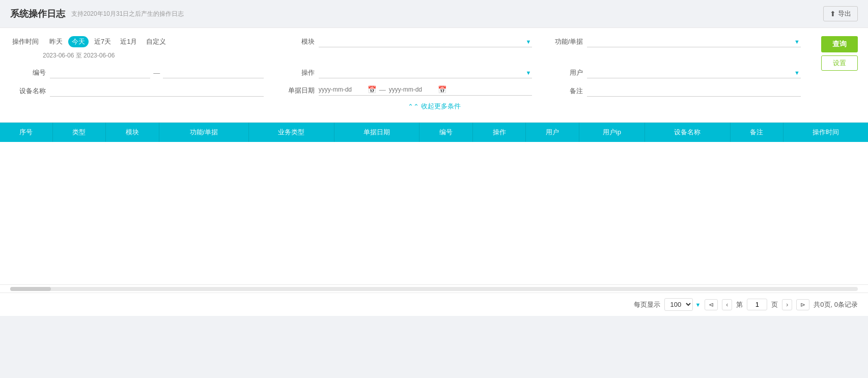 This screenshot has height=378, width=868. What do you see at coordinates (137, 48) in the screenshot?
I see `time-filter: 操作时间 昨天 今天 近7天 近1月 自定义 2023-06-06 至 2023…` at bounding box center [137, 48].